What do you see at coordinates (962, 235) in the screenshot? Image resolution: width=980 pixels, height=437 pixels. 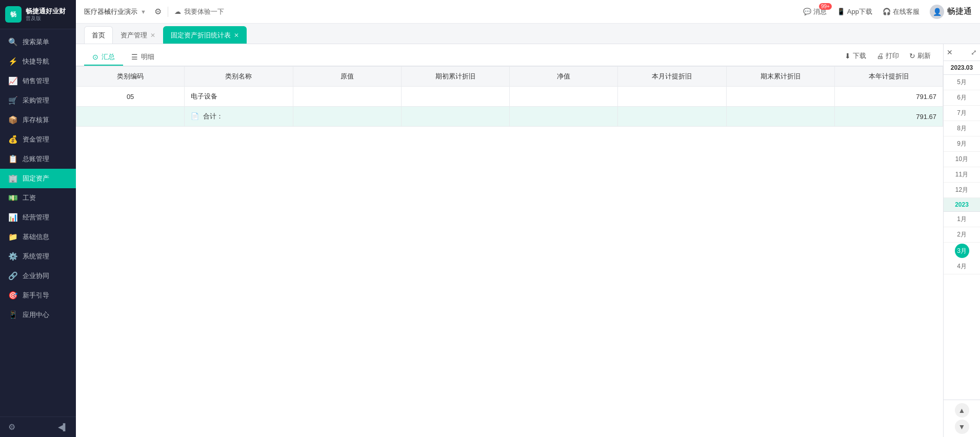 I see `month-item-2: 2月` at bounding box center [962, 235].